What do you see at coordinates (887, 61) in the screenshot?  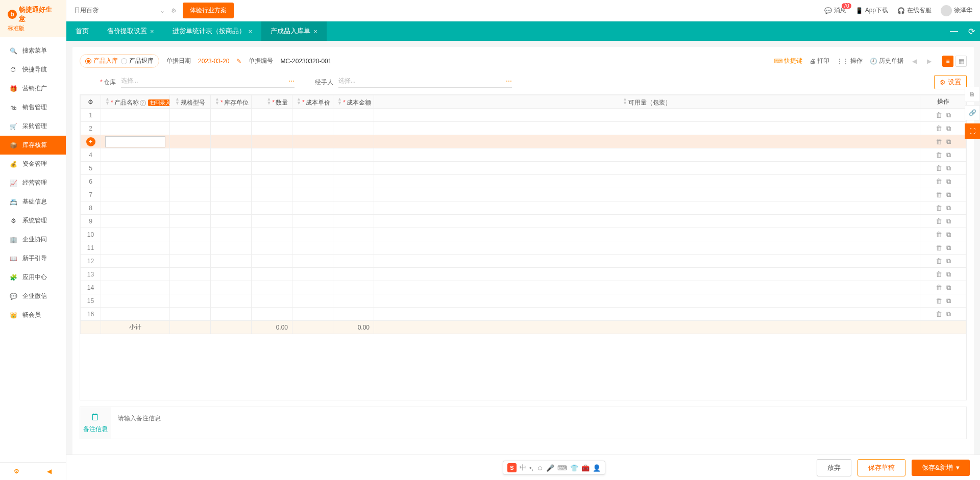 I see `history-button: 🕘 历史单据` at bounding box center [887, 61].